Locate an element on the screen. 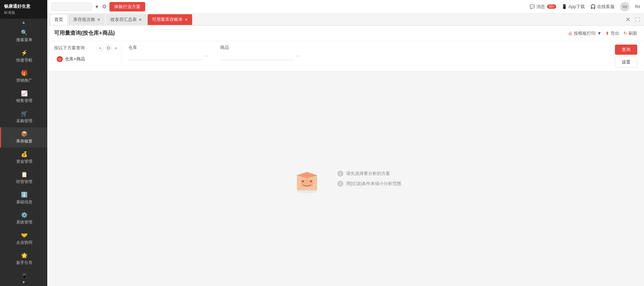 The width and height of the screenshot is (644, 286). print-button: 🖨 按模板打印 ▼ is located at coordinates (585, 33).